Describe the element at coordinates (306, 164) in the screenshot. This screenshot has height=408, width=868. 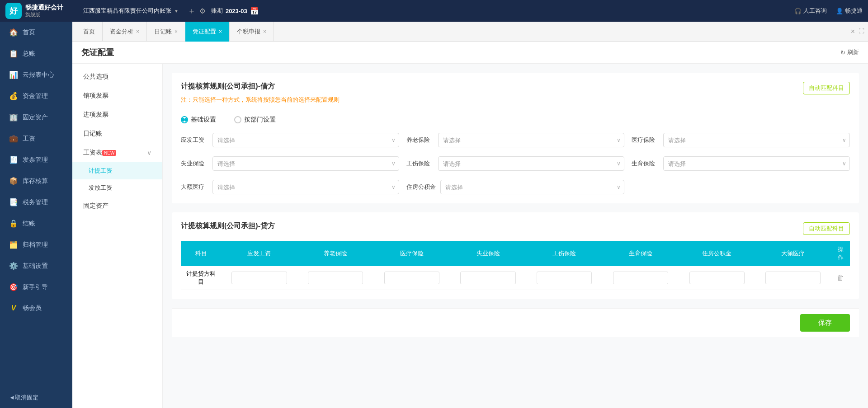
I see `select-shi-ye: 请选择` at that location.